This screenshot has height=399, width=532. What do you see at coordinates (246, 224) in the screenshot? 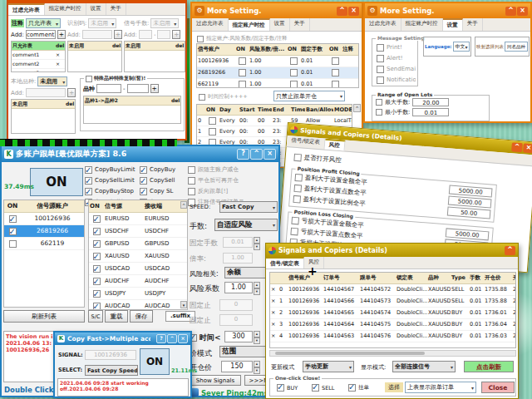
I see `lots-mode-select: 自适应风险▾` at bounding box center [246, 224].